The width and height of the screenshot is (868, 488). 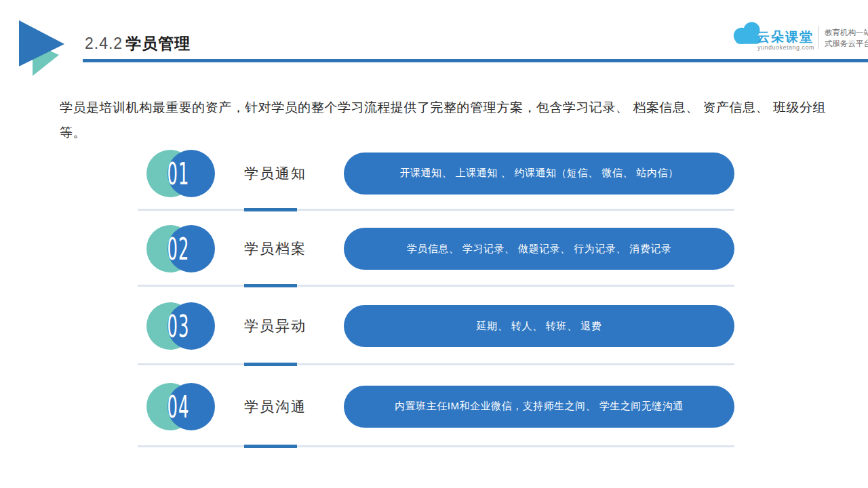 I want to click on row-description-pill: 内置班主任IM和企业微信，支持师生之间、 学生之间无缝沟通, so click(x=539, y=407).